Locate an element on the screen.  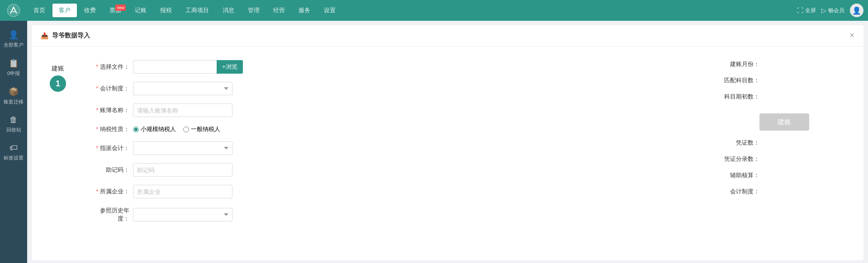
right-info: 建账月份： 匹配科目数： 科目期初数： 建账 is located at coordinates (782, 146).